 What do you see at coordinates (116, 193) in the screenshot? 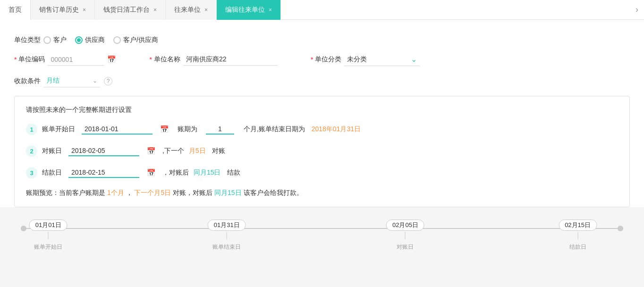
I see `preview-p1: 1个月` at bounding box center [116, 193].